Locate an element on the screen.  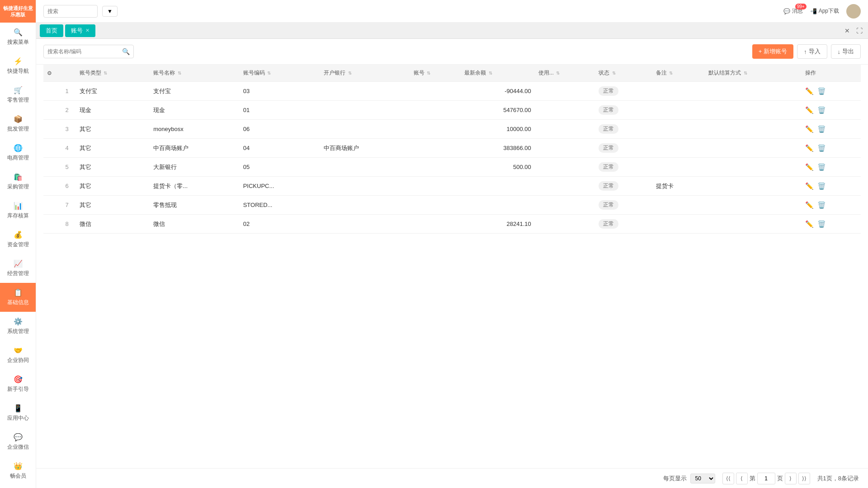
user-avatar is located at coordinates (854, 11).